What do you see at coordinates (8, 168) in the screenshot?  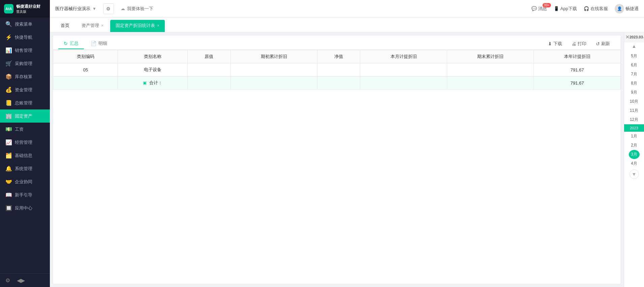 I see `system-icon: 🔔` at bounding box center [8, 168].